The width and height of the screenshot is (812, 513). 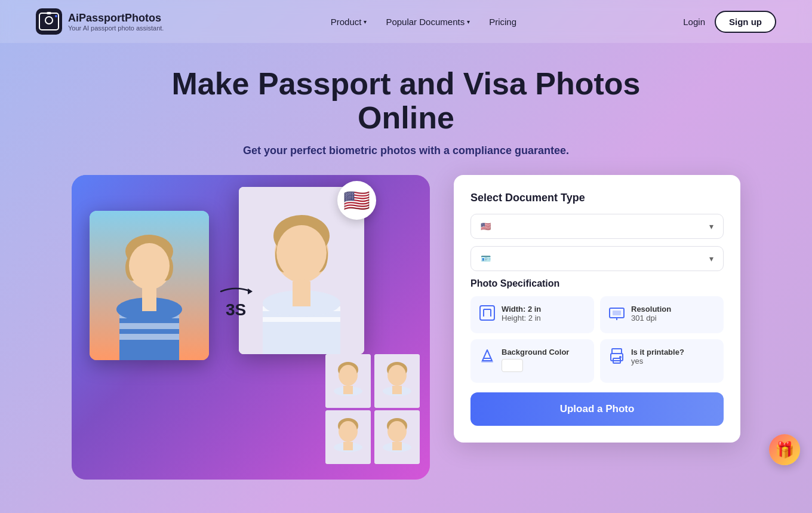 I want to click on brand-name: AiPassportPhotos, so click(x=116, y=18).